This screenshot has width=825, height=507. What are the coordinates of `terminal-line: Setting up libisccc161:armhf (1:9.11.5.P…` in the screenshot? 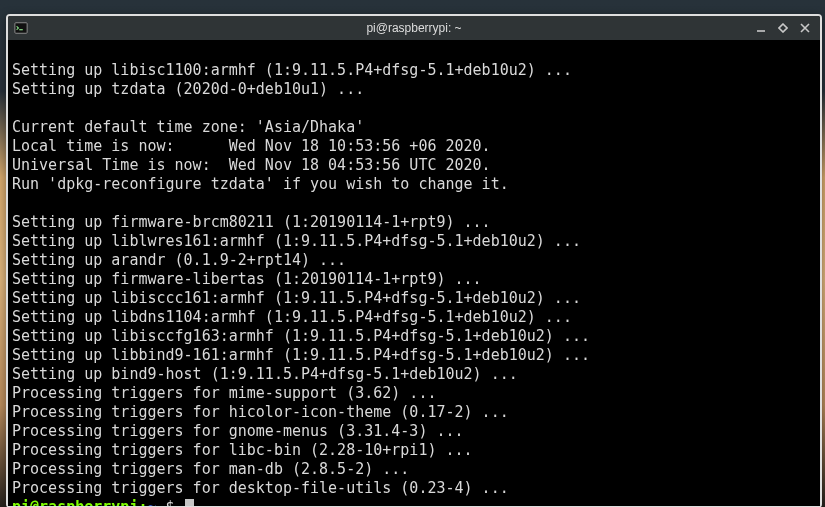 It's located at (296, 298).